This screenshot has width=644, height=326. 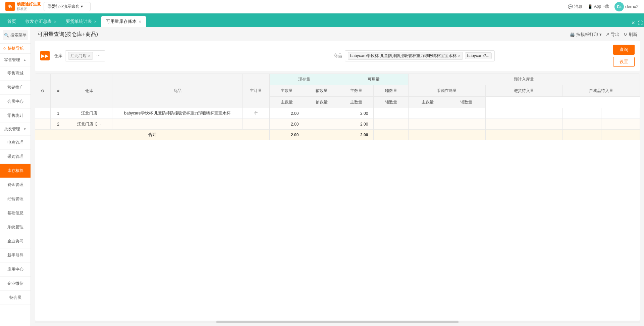 What do you see at coordinates (624, 50) in the screenshot?
I see `query-button: 查询` at bounding box center [624, 50].